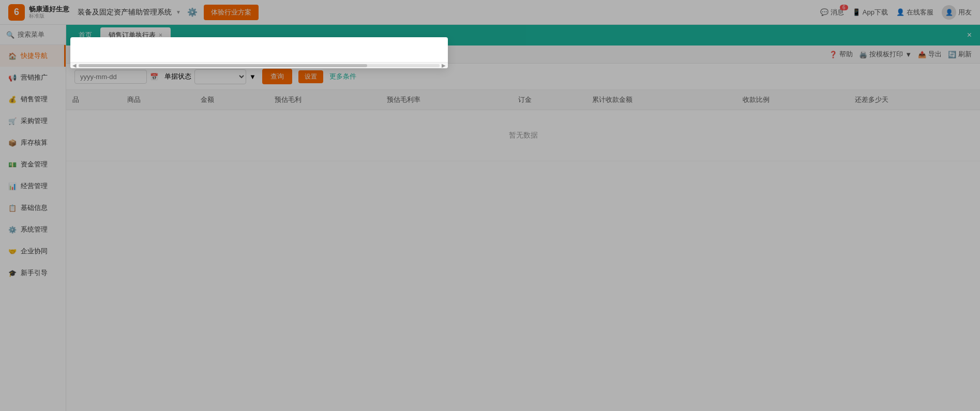 Image resolution: width=980 pixels, height=411 pixels. I want to click on scrollbar-track, so click(259, 66).